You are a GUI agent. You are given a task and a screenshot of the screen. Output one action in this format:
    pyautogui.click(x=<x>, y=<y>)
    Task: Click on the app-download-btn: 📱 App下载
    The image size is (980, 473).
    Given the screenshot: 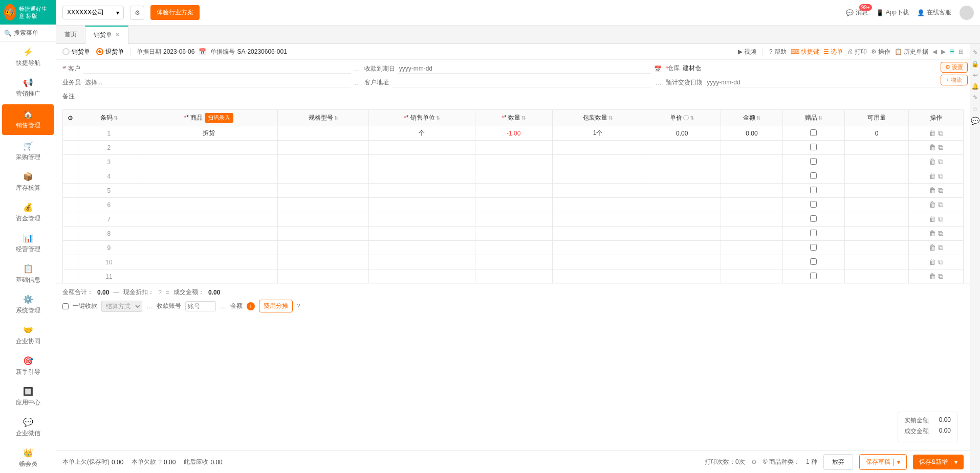 What is the action you would take?
    pyautogui.click(x=892, y=12)
    